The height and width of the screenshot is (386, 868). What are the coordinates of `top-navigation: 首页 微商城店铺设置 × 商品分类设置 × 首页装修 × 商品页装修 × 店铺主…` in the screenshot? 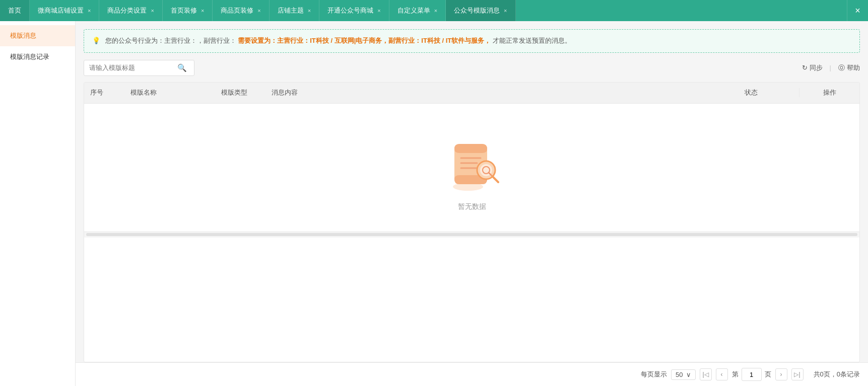 It's located at (434, 11).